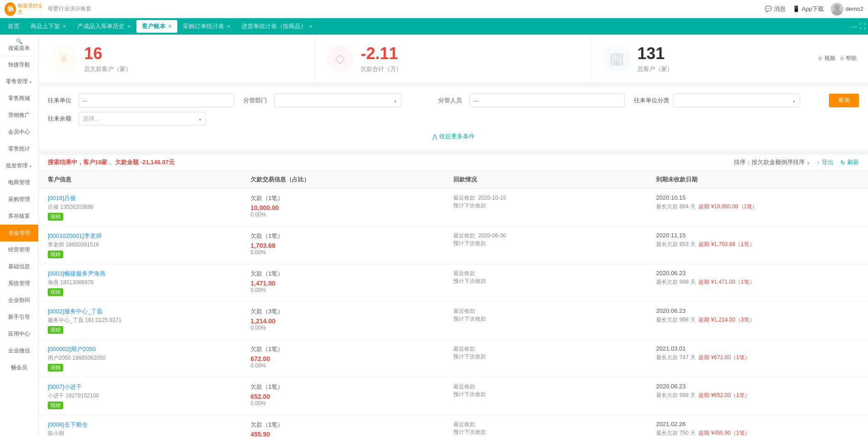 The image size is (868, 437). What do you see at coordinates (149, 429) in the screenshot?
I see `customer-info-cell: [0006]去下粮仓 陈小明 现销` at bounding box center [149, 429].